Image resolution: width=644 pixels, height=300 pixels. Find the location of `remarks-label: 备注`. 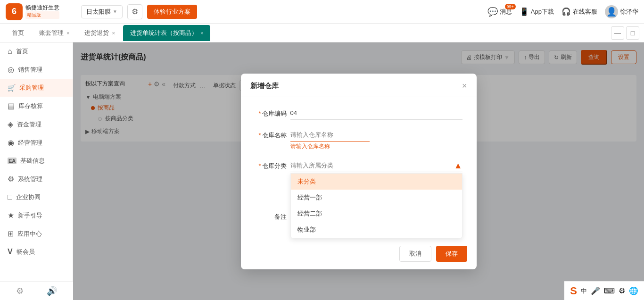

remarks-label: 备注 is located at coordinates (272, 216).